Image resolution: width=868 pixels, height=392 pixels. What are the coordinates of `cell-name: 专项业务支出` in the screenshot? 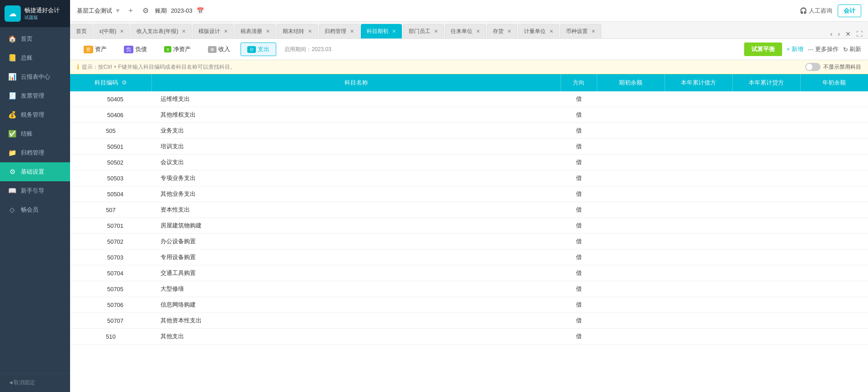 It's located at (356, 178).